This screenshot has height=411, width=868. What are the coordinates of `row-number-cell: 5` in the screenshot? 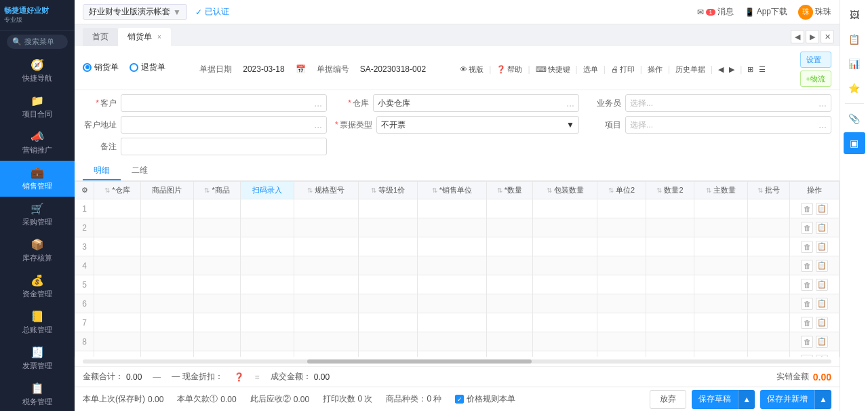 It's located at (85, 285).